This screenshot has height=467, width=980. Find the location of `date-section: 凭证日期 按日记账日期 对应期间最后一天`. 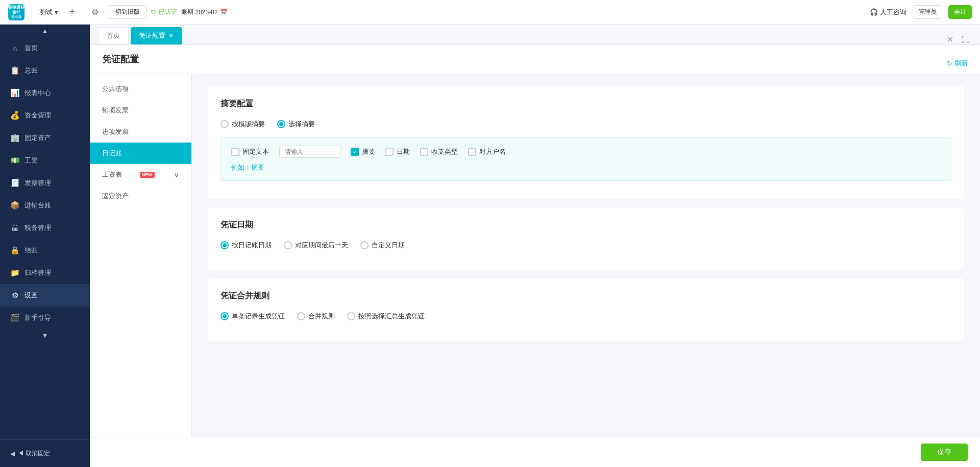

date-section: 凭证日期 按日记账日期 对应期间最后一天 is located at coordinates (586, 239).